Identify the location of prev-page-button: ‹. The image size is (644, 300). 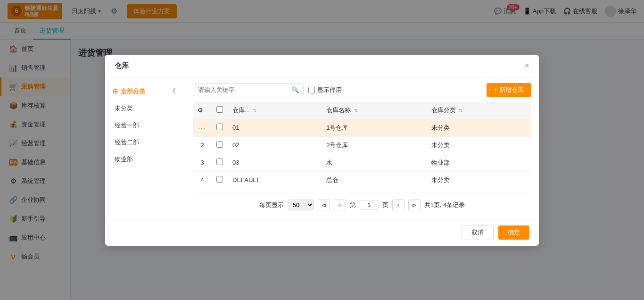
(340, 205).